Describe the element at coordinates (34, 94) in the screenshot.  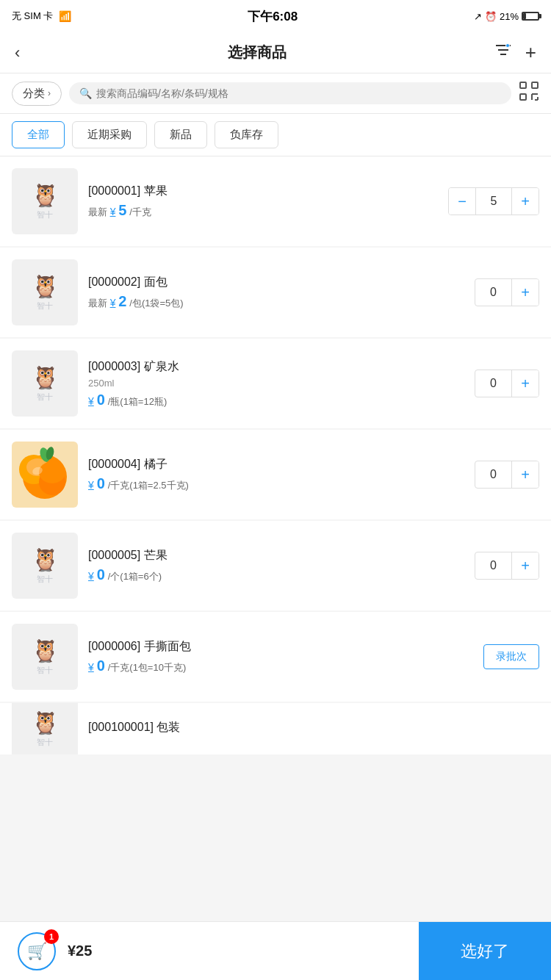
I see `category-label: 分类` at that location.